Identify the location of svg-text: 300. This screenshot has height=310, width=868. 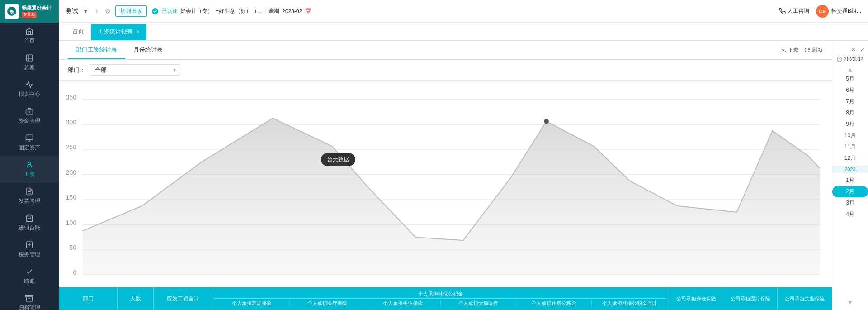
(71, 122).